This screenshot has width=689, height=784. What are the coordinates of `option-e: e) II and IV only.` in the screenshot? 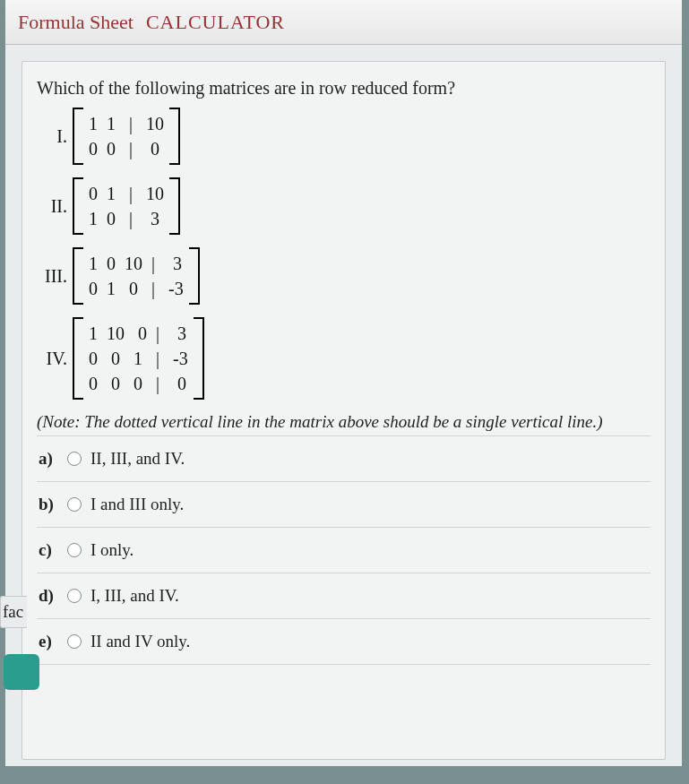 It's located at (344, 642).